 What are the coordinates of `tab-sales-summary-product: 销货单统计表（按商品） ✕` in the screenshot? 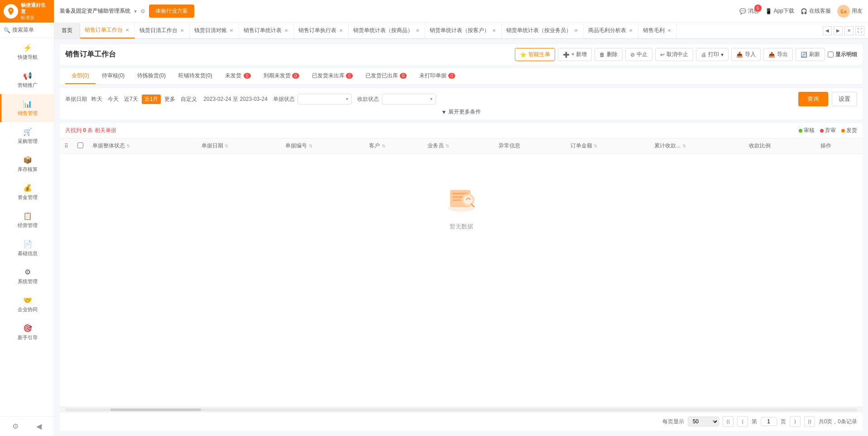 It's located at (387, 31).